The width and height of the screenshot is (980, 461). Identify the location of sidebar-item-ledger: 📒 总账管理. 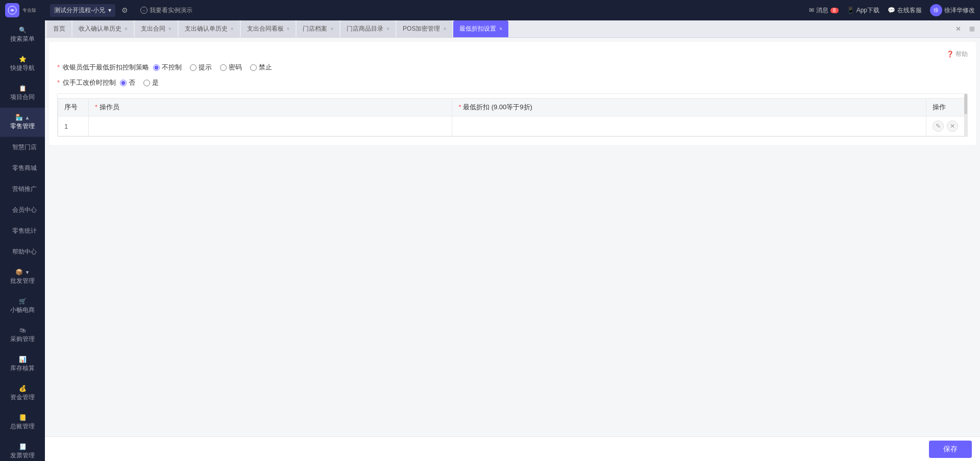
(22, 423).